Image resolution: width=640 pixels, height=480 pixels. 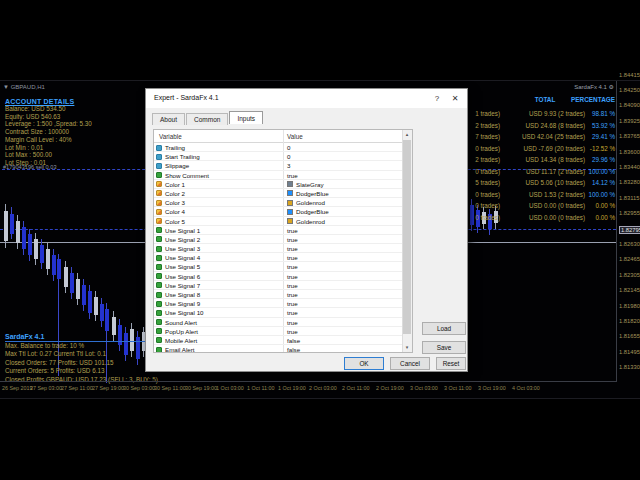 I want to click on price-axis-label: 1.81820, so click(x=630, y=321).